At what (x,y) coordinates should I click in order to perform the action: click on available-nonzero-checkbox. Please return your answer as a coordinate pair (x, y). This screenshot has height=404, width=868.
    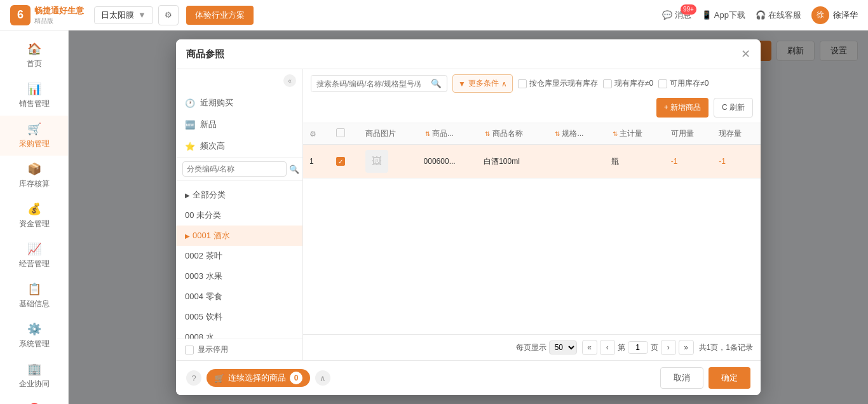
    Looking at the image, I should click on (663, 84).